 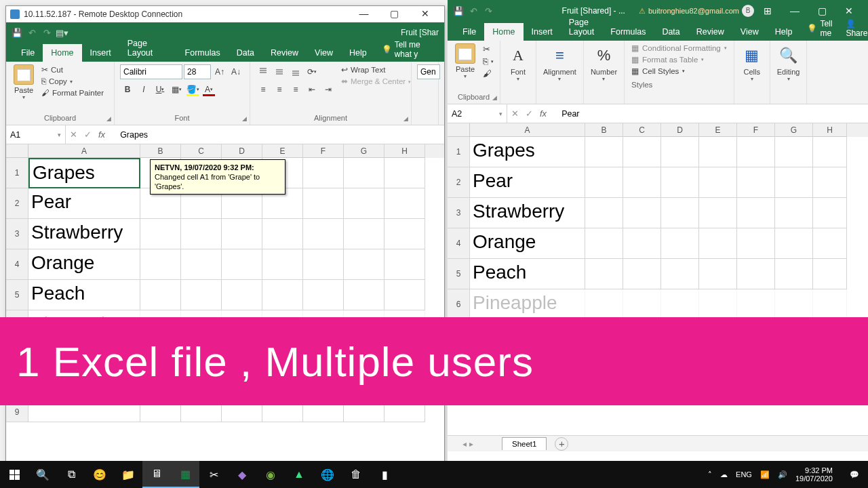 What do you see at coordinates (488, 62) in the screenshot?
I see `copy-button: ⎘▾` at bounding box center [488, 62].